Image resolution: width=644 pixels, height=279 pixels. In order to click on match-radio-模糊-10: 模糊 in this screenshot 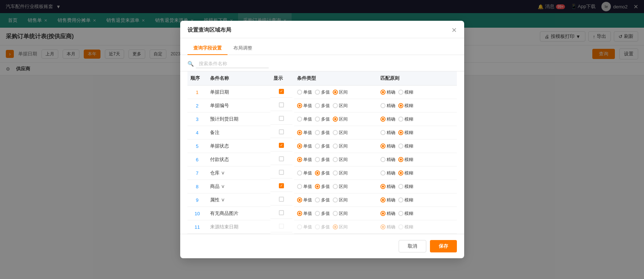, I will do `click(406, 213)`.